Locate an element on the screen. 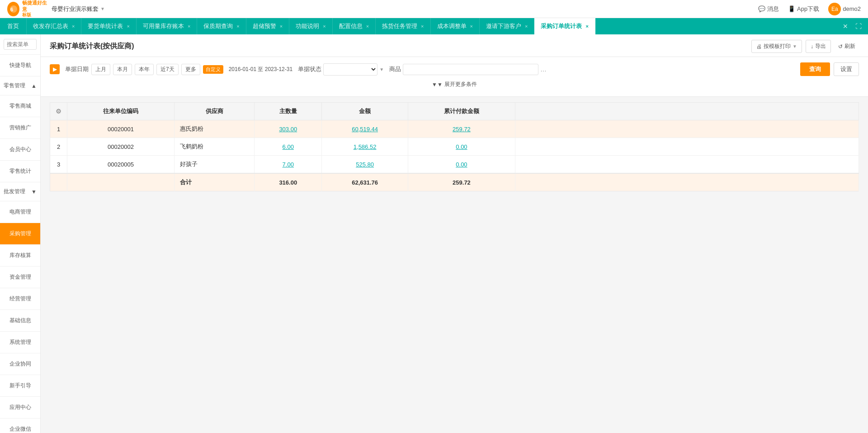  nav-tabs: 首页 收发存汇总表 × 要货单统计表 × 可用量库存账本 × 保质期查询 × 超… is located at coordinates (434, 26).